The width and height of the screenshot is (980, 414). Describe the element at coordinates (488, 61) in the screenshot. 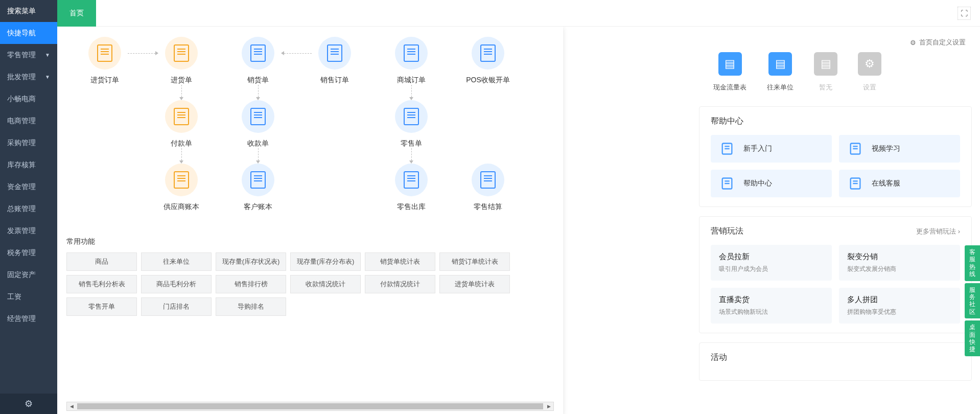

I see `flow-node-POS收银开单: POS收银开单` at that location.